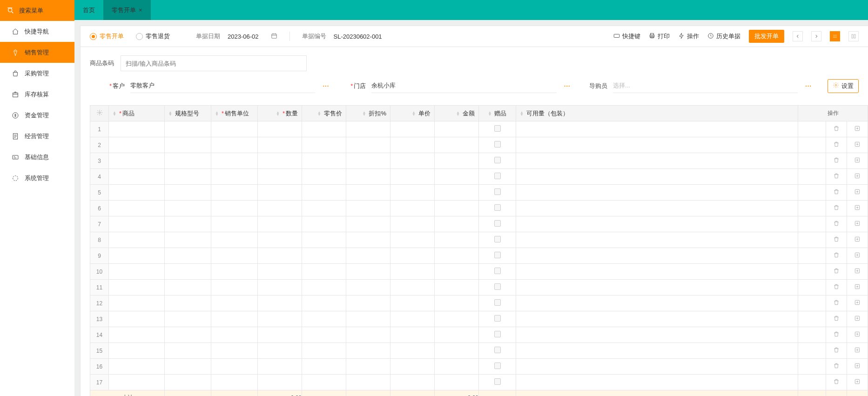 This screenshot has height=396, width=868. I want to click on list-view-button, so click(835, 36).